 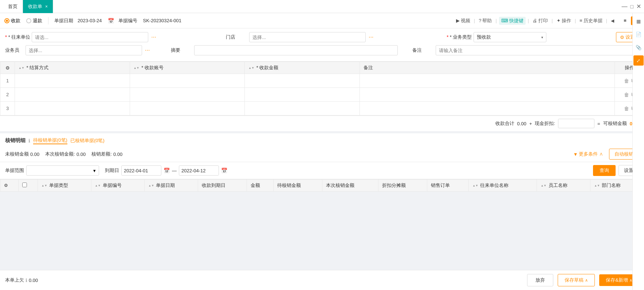 What do you see at coordinates (322, 81) in the screenshot?
I see `table-row: 1 🗑 ⧉` at bounding box center [322, 81].